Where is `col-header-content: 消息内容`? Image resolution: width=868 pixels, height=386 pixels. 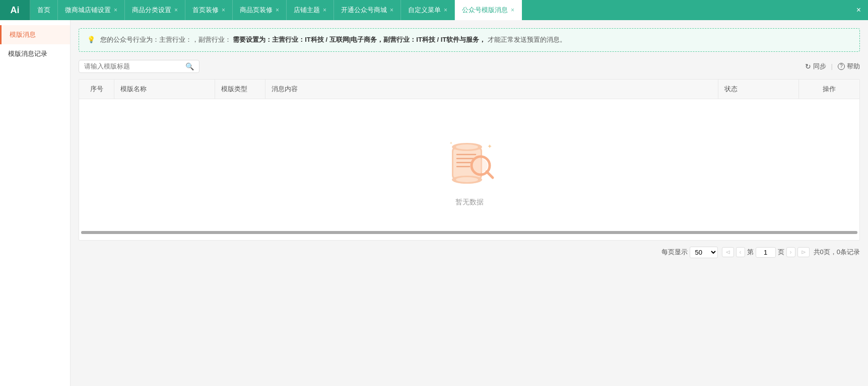 col-header-content: 消息内容 is located at coordinates (492, 89).